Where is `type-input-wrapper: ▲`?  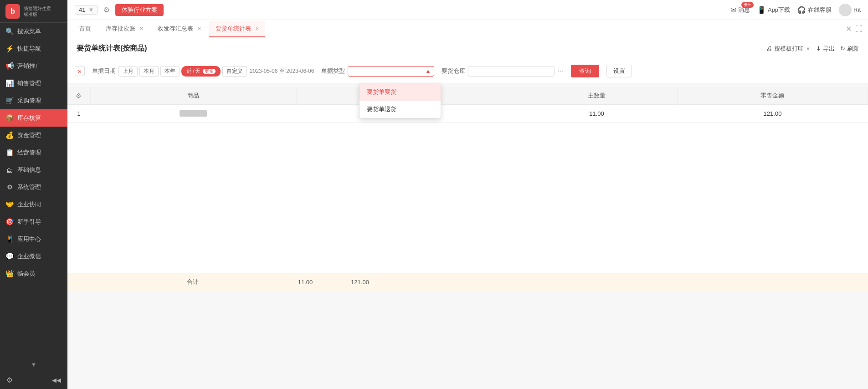
type-input-wrapper: ▲ is located at coordinates (391, 71).